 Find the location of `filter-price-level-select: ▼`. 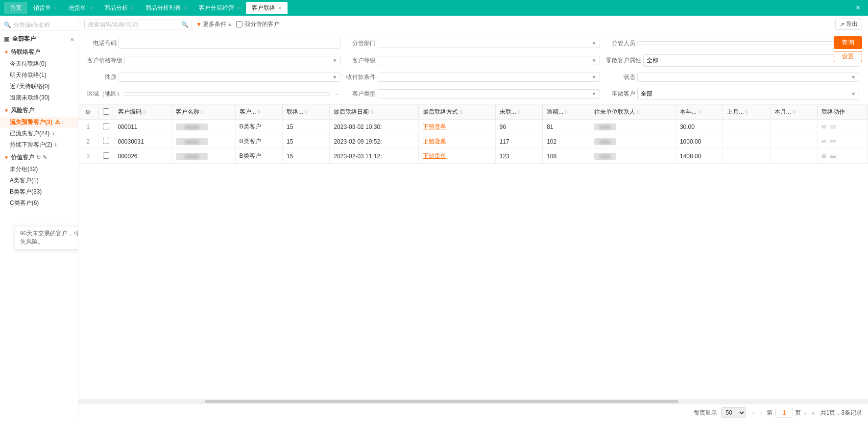

filter-price-level-select: ▼ is located at coordinates (232, 61).